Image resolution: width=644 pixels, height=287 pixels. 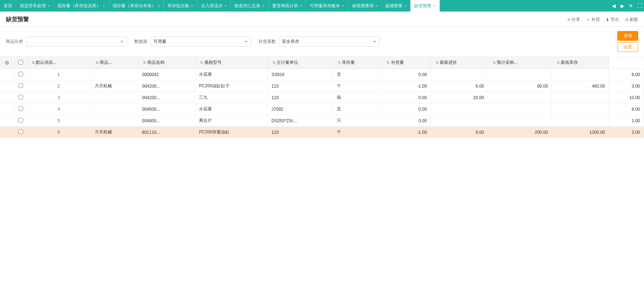 What do you see at coordinates (622, 6) in the screenshot?
I see `tab-nav-next: ▶` at bounding box center [622, 6].